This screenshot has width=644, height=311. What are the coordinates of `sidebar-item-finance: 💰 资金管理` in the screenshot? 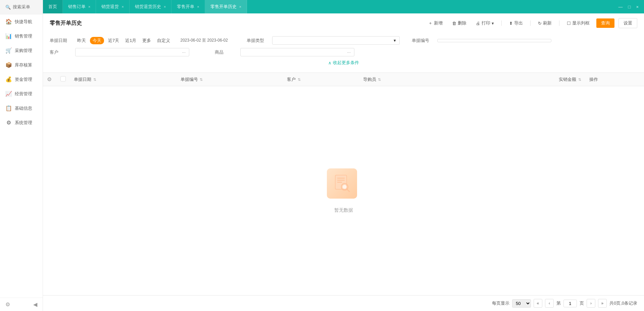 It's located at (21, 79).